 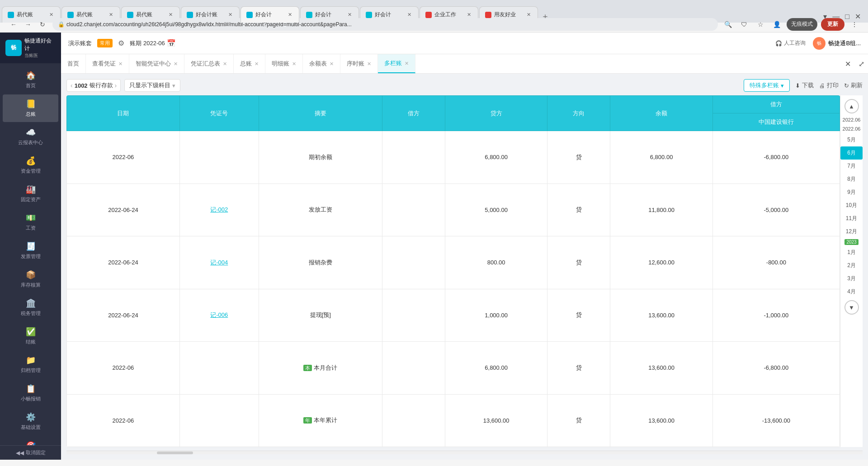 I want to click on tab-multi-column-close: ✕, so click(x=407, y=63).